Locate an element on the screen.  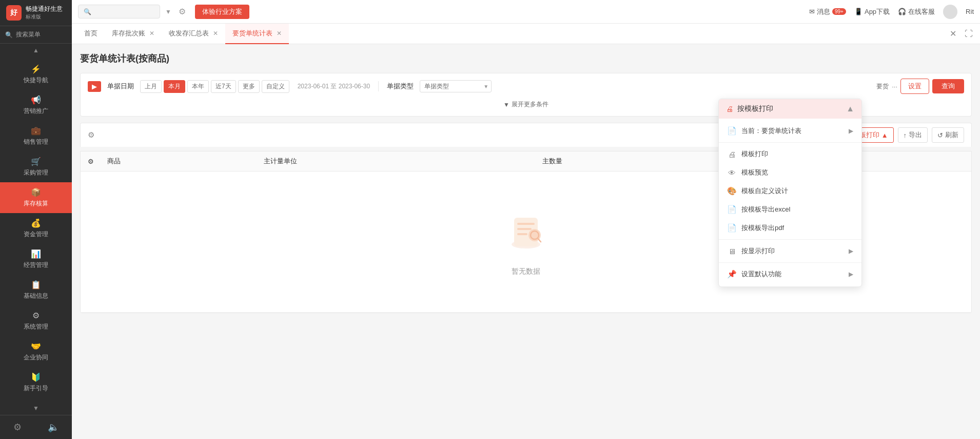
sidebar-item-app-center: 🔲 应用中心 is located at coordinates (36, 399).